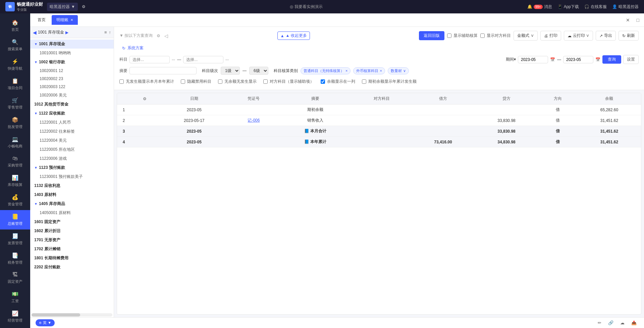 The height and width of the screenshot is (328, 644). I want to click on app-download-btn: 📱 App下载, so click(568, 7).